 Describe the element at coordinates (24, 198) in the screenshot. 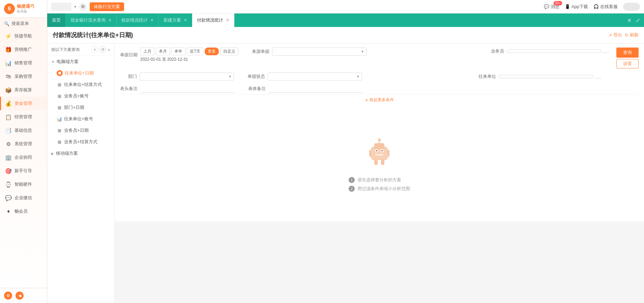

I see `sidebar-item-wechat: 💬 企业微信` at that location.